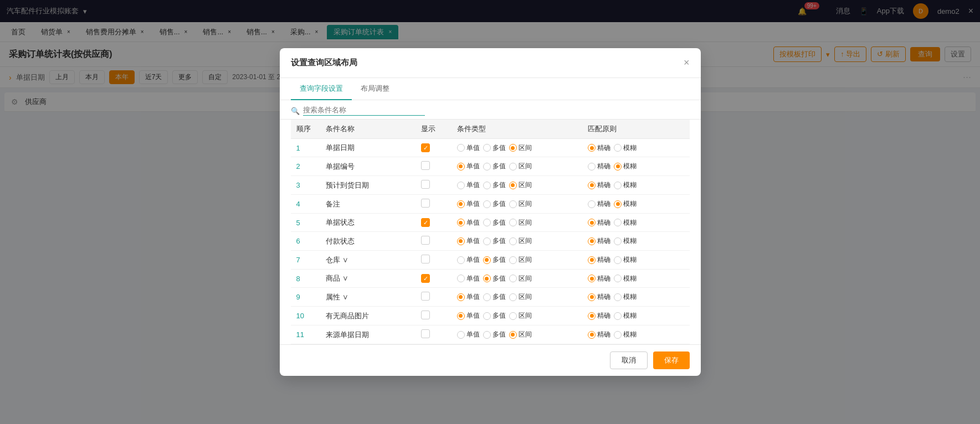 This screenshot has height=424, width=980. What do you see at coordinates (625, 241) in the screenshot?
I see `match-option-模糊-5: 模糊` at bounding box center [625, 241].